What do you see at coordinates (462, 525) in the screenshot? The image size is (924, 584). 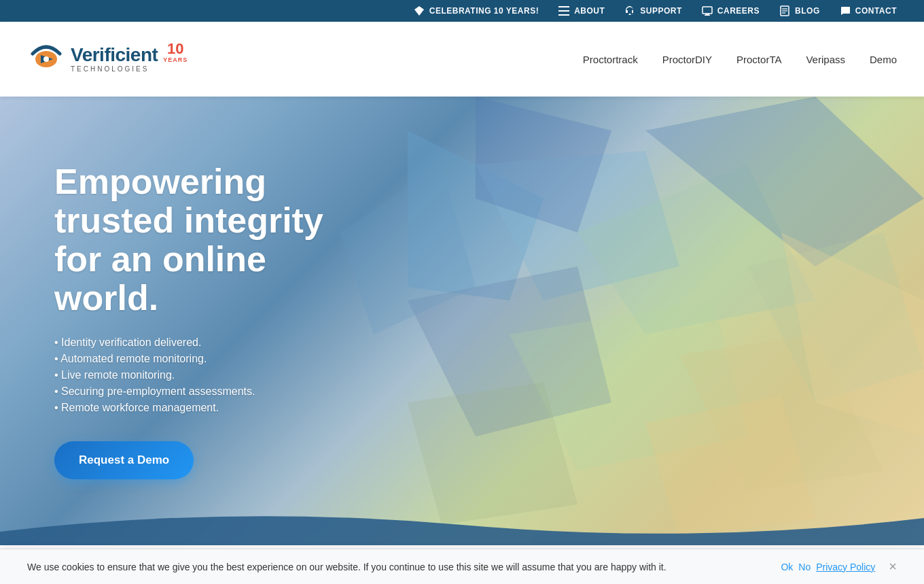 I see `hero-wave` at bounding box center [462, 525].